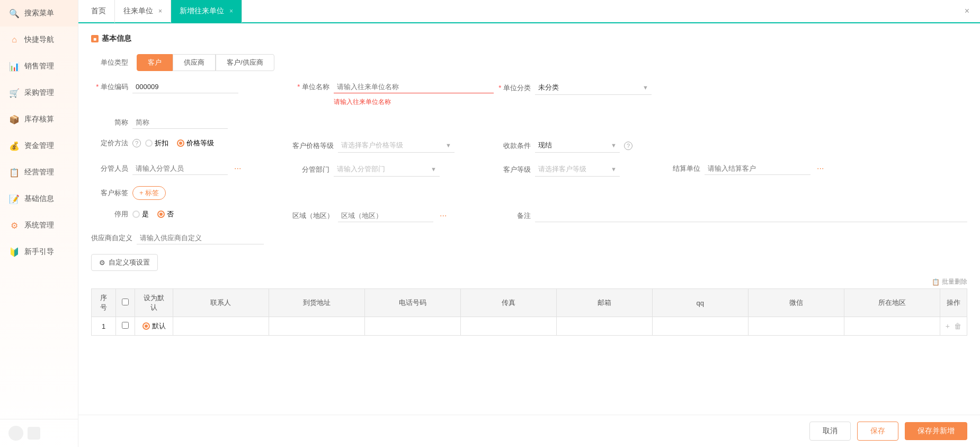 The width and height of the screenshot is (980, 447). What do you see at coordinates (796, 303) in the screenshot?
I see `col-wechat: 微信` at bounding box center [796, 303].